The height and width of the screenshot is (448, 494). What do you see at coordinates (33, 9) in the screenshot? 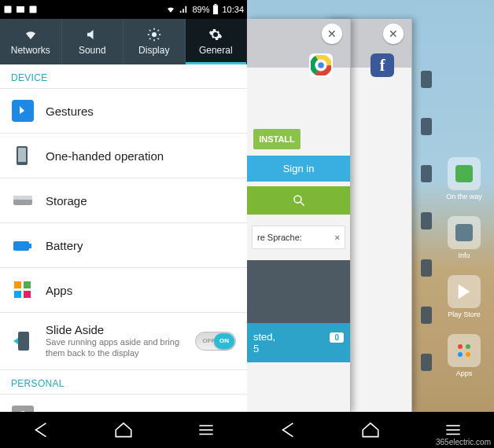
I see `checkbox-icon` at bounding box center [33, 9].